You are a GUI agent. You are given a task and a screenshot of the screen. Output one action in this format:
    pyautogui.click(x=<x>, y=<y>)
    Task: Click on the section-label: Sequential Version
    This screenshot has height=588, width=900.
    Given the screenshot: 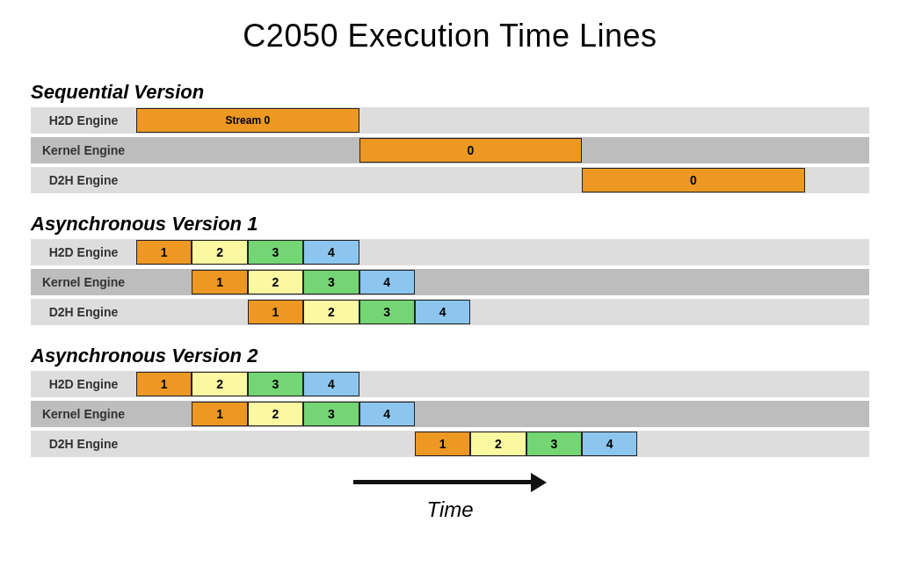 What is the action you would take?
    pyautogui.click(x=450, y=92)
    